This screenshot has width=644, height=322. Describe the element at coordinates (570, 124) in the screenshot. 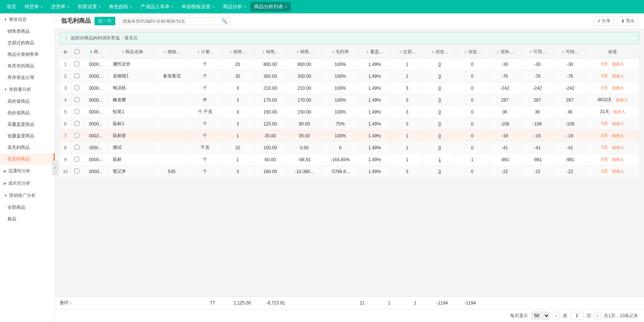

I see `row-sellable: -106` at that location.